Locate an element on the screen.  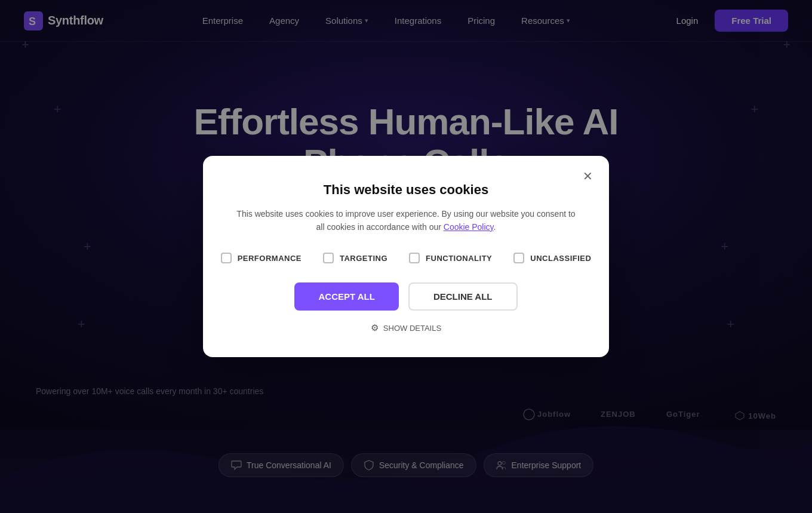
modal-title: This website uses cookies is located at coordinates (406, 190).